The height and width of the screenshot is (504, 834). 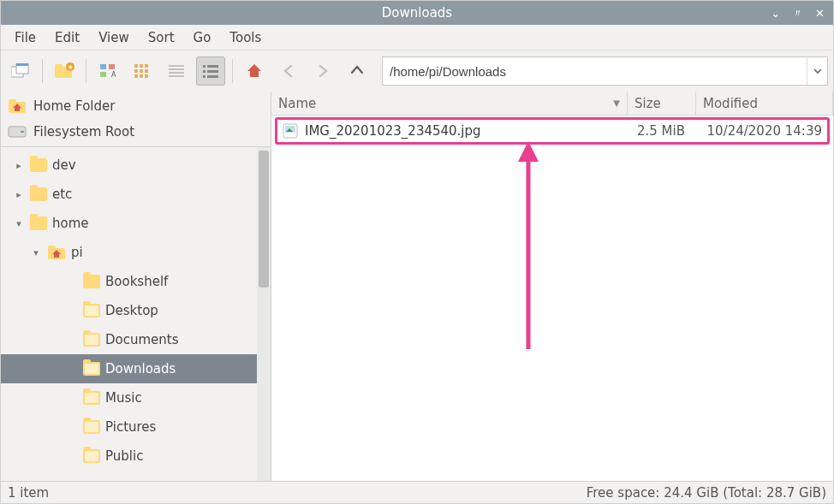 What do you see at coordinates (142, 340) in the screenshot?
I see `tree-label: Documents` at bounding box center [142, 340].